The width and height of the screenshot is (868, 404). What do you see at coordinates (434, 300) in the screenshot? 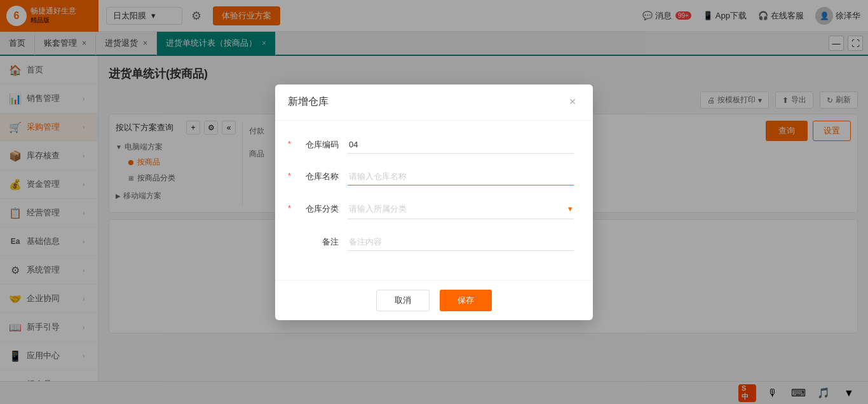
I see `modal-footer: 取消 保存` at bounding box center [434, 300].